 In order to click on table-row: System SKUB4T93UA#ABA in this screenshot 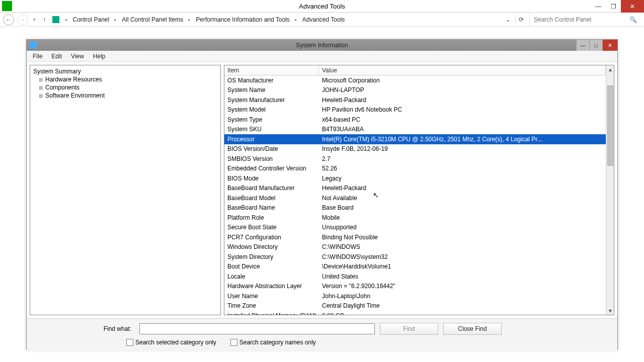, I will do `click(415, 130)`.